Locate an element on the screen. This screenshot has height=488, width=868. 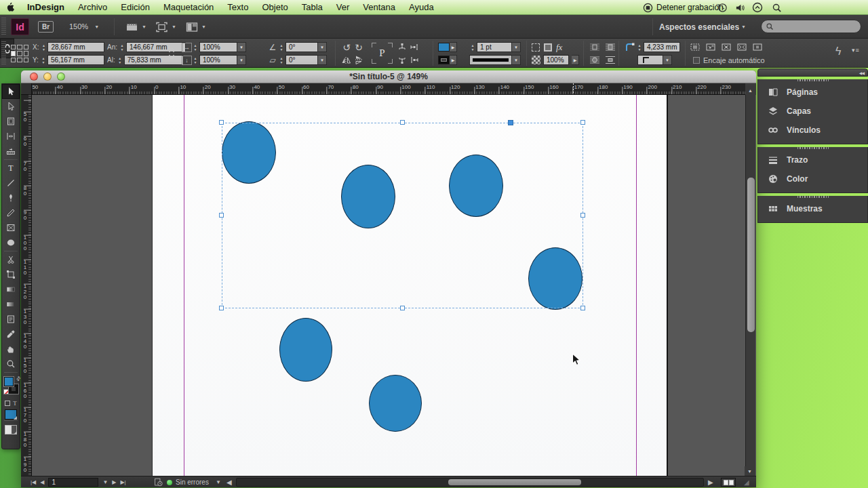
menu-maquetacion: Maquetación is located at coordinates (189, 7).